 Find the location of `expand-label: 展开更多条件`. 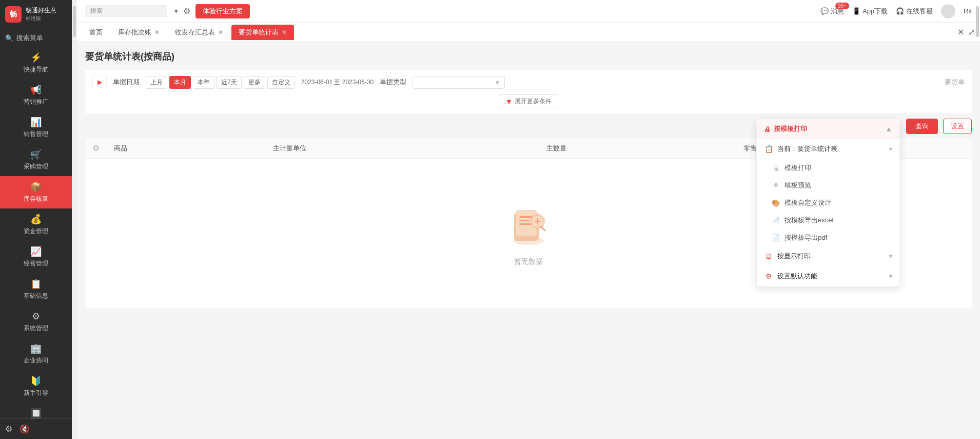

expand-label: 展开更多条件 is located at coordinates (533, 102).